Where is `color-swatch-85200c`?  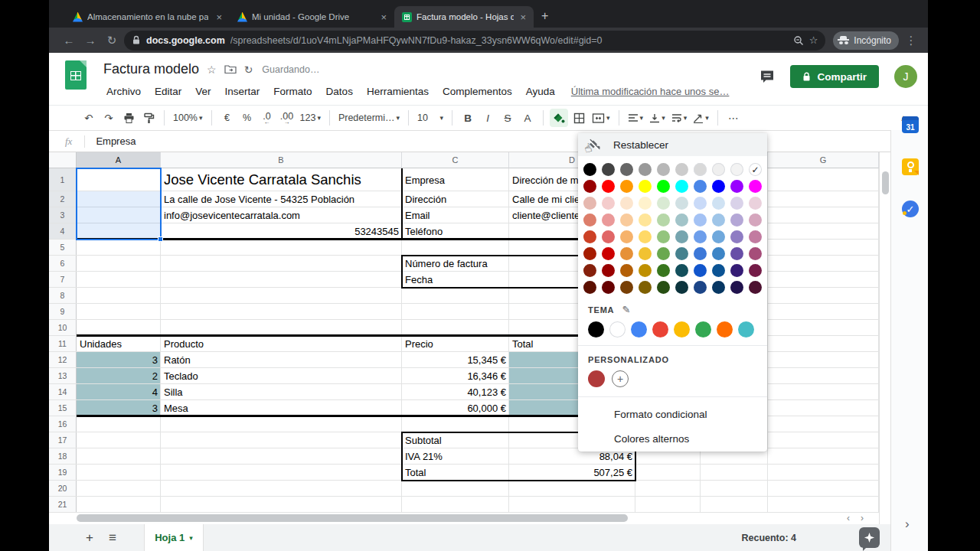 color-swatch-85200c is located at coordinates (590, 271).